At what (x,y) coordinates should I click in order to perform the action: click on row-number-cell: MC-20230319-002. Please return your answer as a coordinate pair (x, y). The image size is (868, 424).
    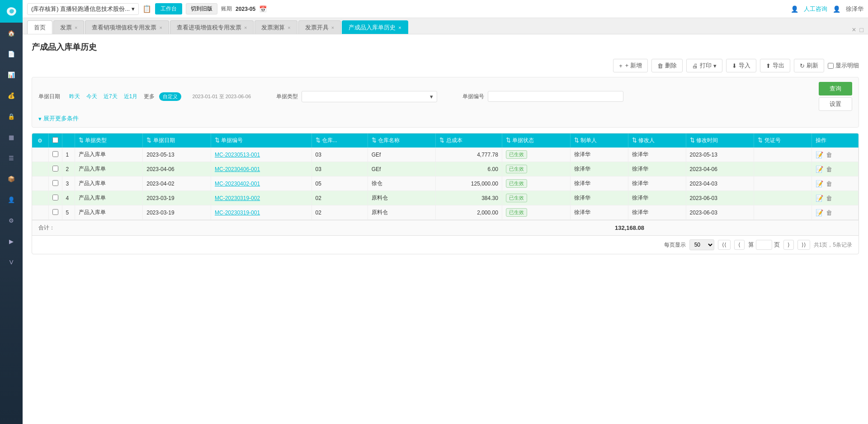
    Looking at the image, I should click on (261, 198).